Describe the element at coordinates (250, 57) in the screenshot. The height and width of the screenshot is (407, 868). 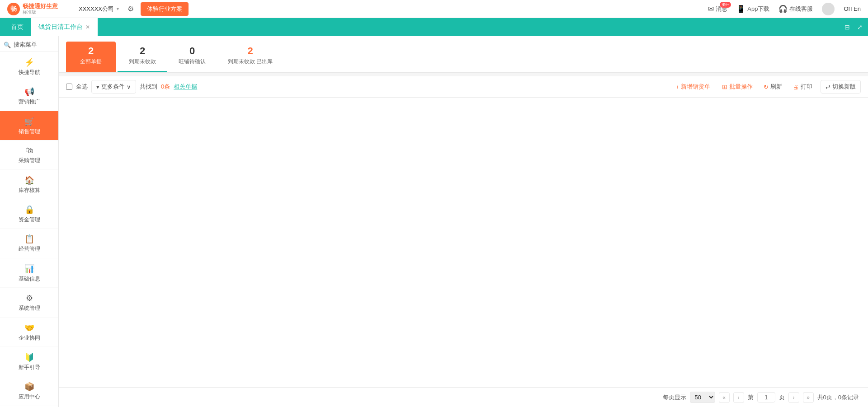
I see `stat-tab-shipped: 2 到期未收款 已出库` at that location.